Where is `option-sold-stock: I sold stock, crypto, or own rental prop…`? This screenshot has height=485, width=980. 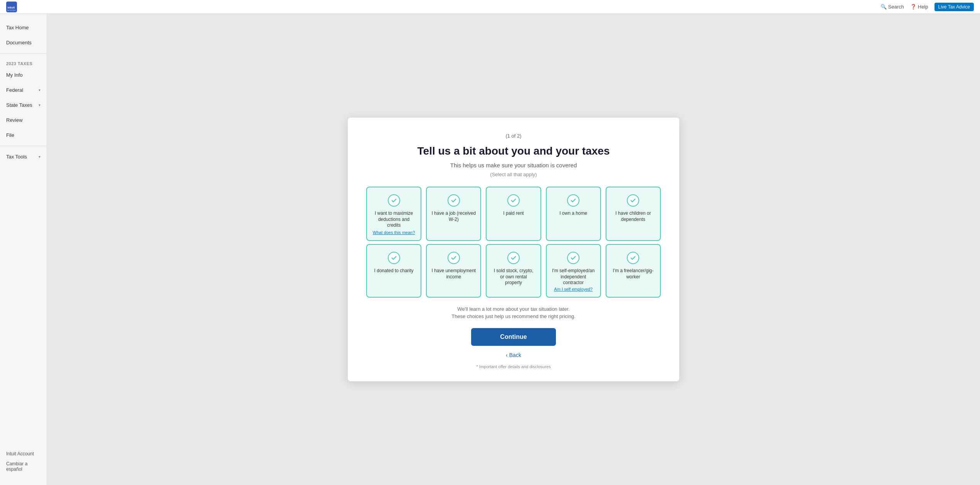 option-sold-stock: I sold stock, crypto, or own rental prop… is located at coordinates (514, 271).